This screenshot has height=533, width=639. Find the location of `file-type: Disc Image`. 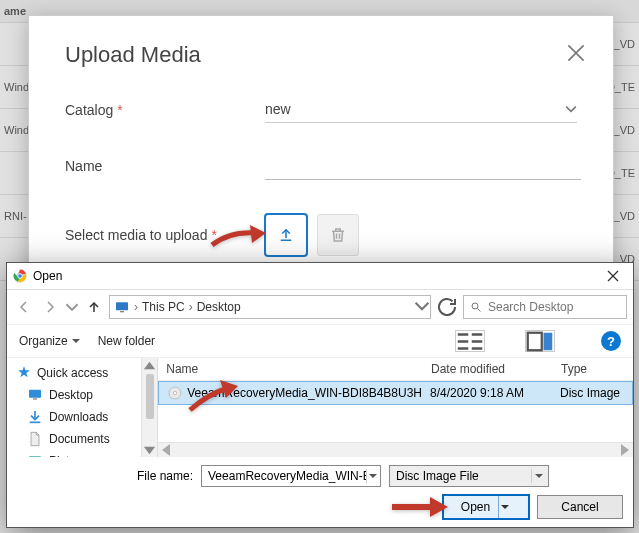

file-type: Disc Image is located at coordinates (592, 393).